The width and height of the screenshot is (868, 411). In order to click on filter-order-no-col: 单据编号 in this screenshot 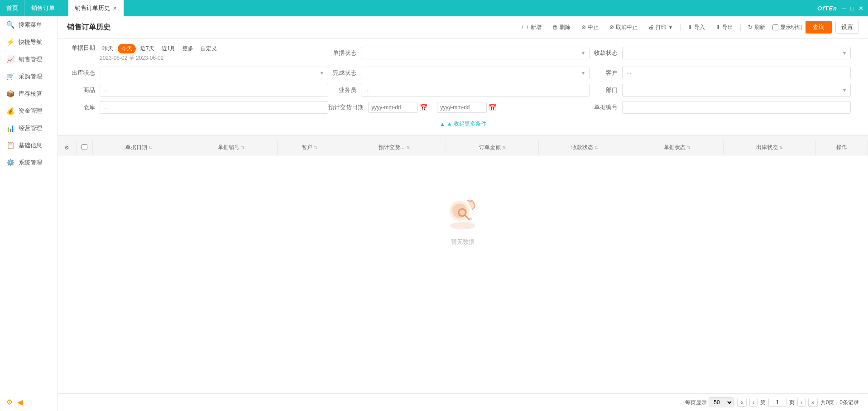, I will do `click(720, 107)`.